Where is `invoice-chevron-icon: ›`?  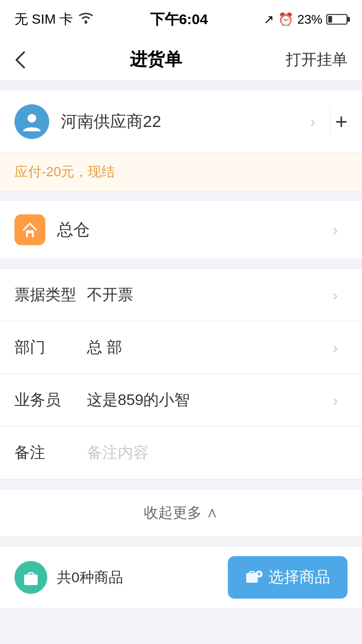
invoice-chevron-icon: › is located at coordinates (335, 295).